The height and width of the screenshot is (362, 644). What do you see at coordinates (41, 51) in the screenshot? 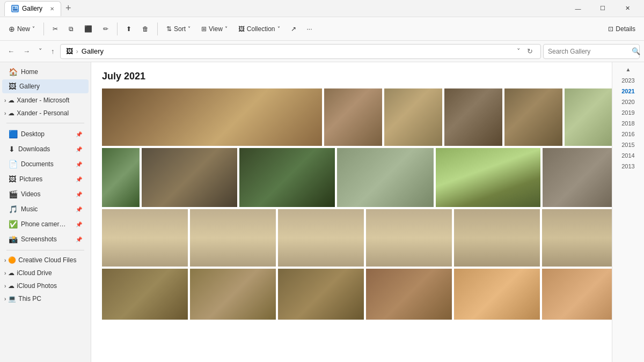
I see `expand-btn: ˅` at bounding box center [41, 51].